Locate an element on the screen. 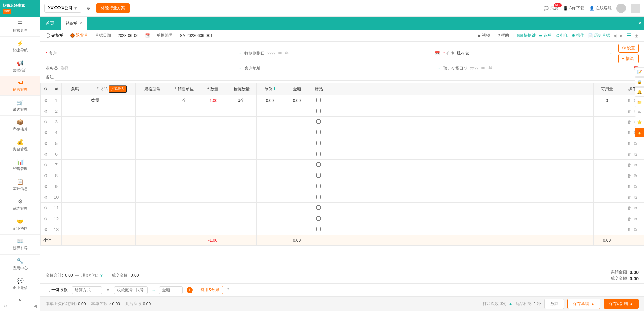  footer-collapse-icon: ◀ is located at coordinates (35, 306).